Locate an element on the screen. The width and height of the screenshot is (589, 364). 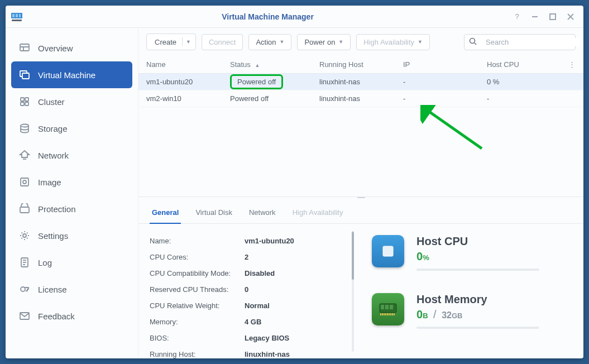
sidebar-item-license: License is located at coordinates (71, 289).